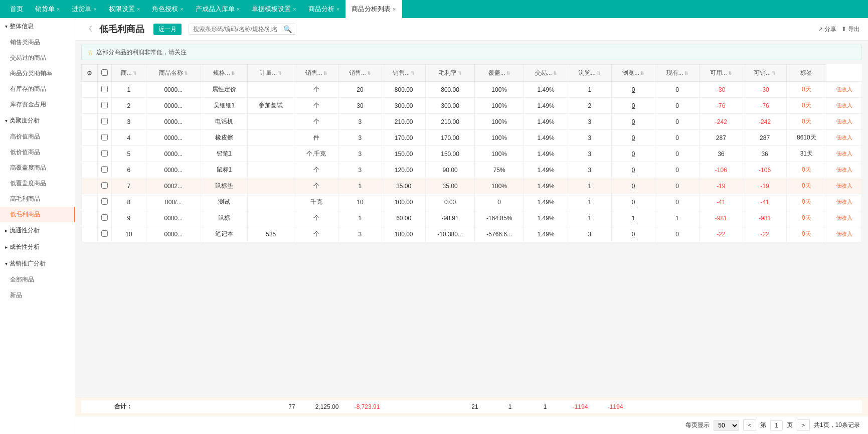  What do you see at coordinates (90, 73) in the screenshot?
I see `column-settings: ⚙` at bounding box center [90, 73].